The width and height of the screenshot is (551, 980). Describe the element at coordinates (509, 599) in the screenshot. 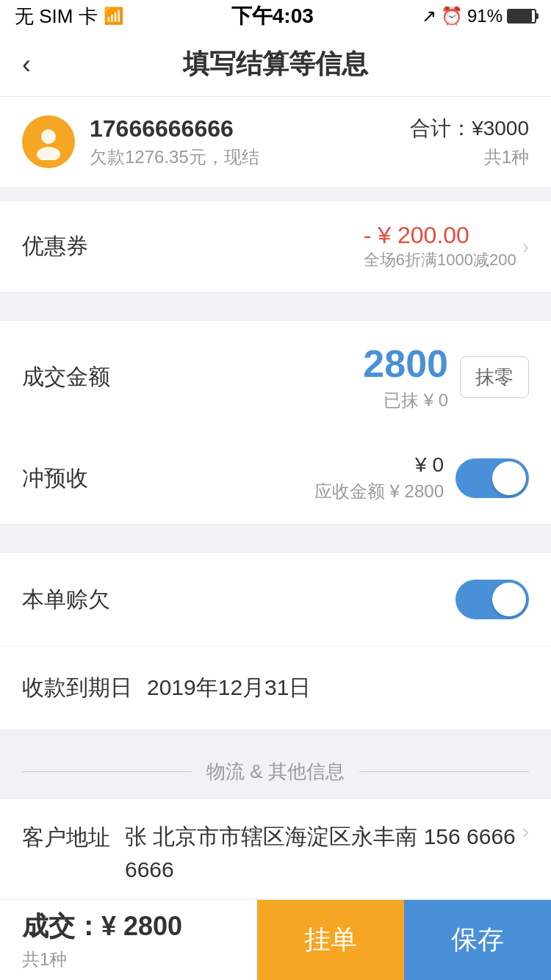

I see `debt-toggle-knob` at that location.